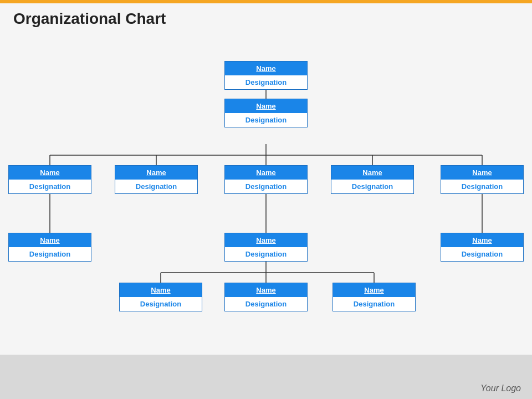 The image size is (532, 399). Describe the element at coordinates (266, 120) in the screenshot. I see `node-level1-designation: Designation` at that location.